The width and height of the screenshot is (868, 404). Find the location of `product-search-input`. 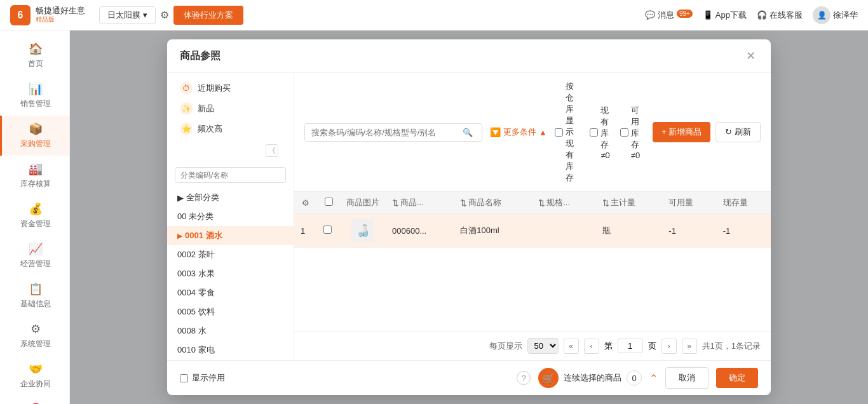

product-search-input is located at coordinates (381, 132).